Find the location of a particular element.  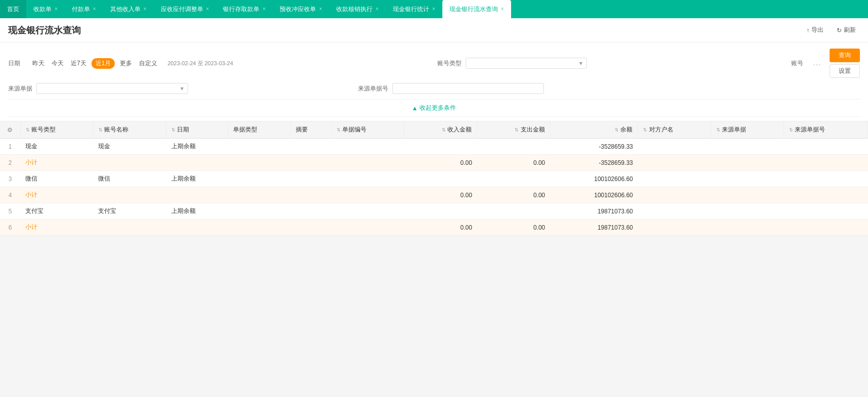

nav-other-income-label: 其他收入单 is located at coordinates (125, 9).